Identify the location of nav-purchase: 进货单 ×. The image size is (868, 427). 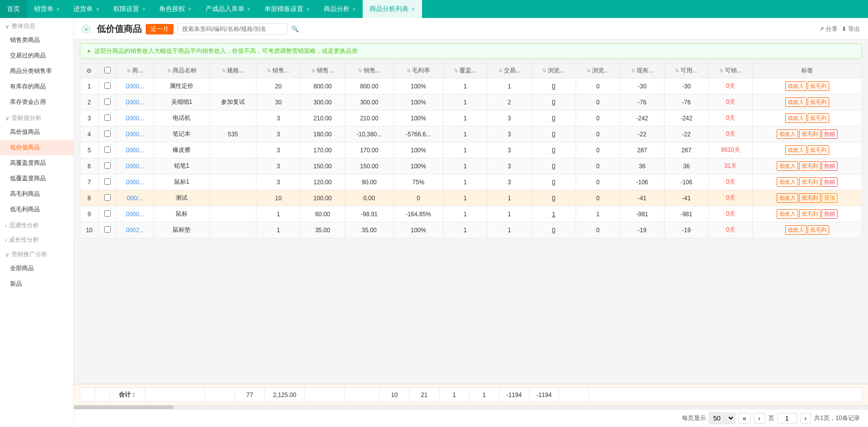
(86, 9).